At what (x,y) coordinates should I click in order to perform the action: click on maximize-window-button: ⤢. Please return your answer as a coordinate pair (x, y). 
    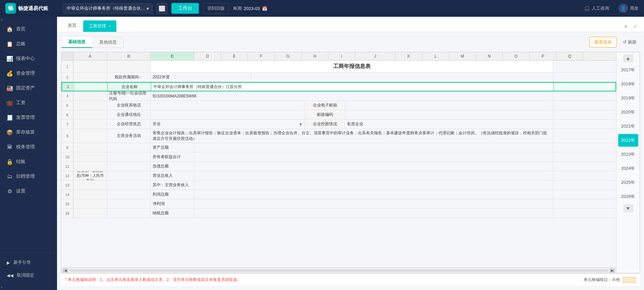
    Looking at the image, I should click on (635, 26).